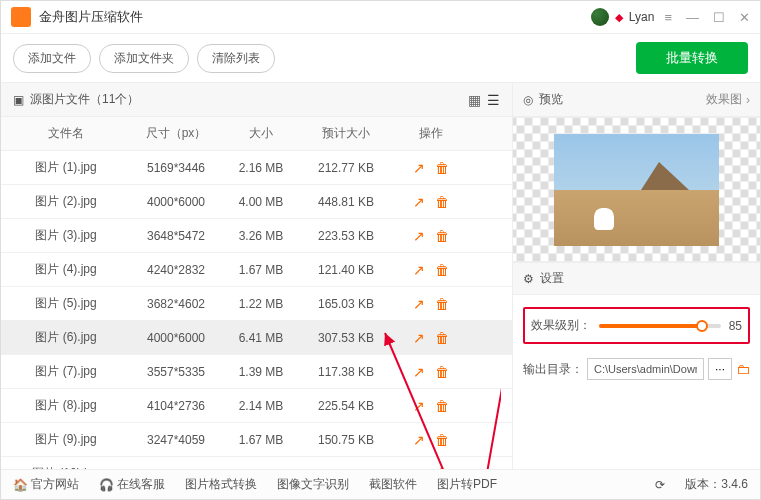 This screenshot has width=761, height=500. Describe the element at coordinates (346, 304) in the screenshot. I see `cell-est: 165.03 KB` at that location.